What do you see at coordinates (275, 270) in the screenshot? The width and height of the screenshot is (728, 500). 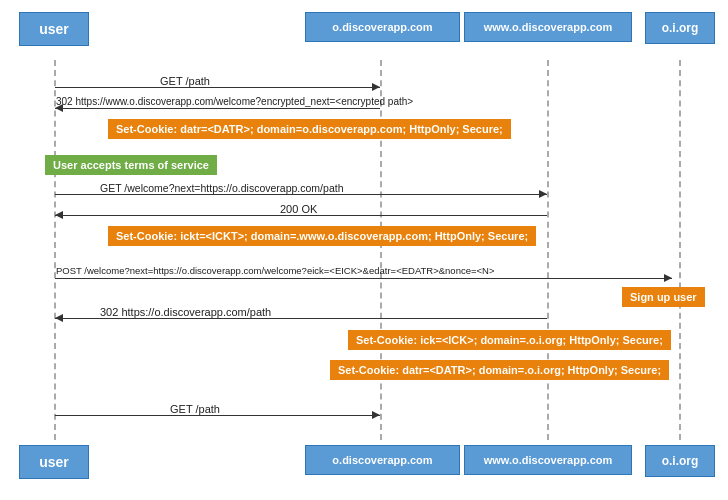 I see `label-msg5: POST /welcome?next=https://o.discoverapp…` at bounding box center [275, 270].